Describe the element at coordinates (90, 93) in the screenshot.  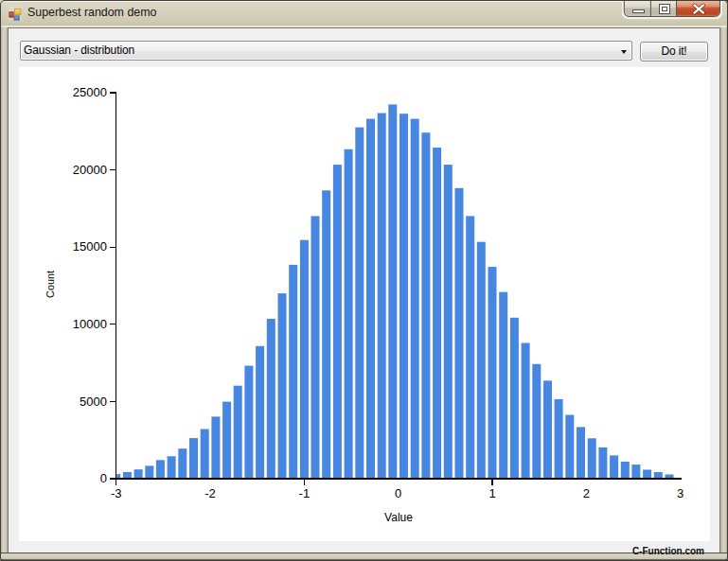
I see `svg-text: 25000` at that location.